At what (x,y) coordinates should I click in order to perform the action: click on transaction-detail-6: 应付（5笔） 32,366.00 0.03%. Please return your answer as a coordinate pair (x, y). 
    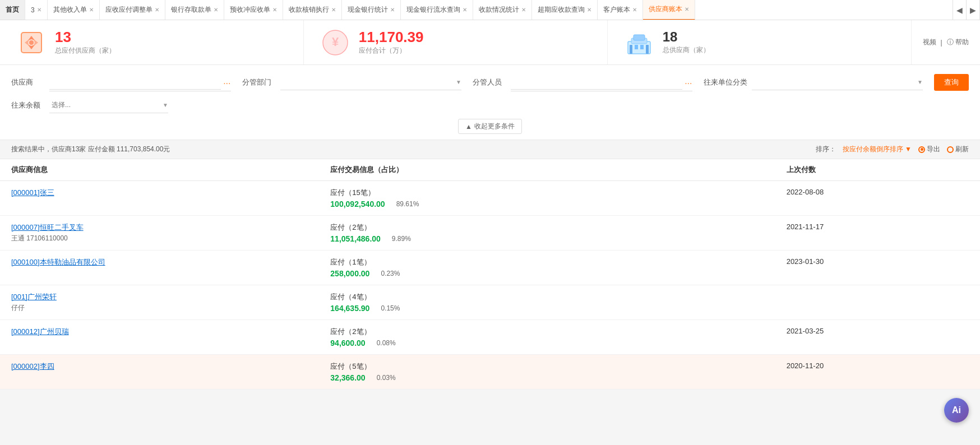
    Looking at the image, I should click on (558, 372).